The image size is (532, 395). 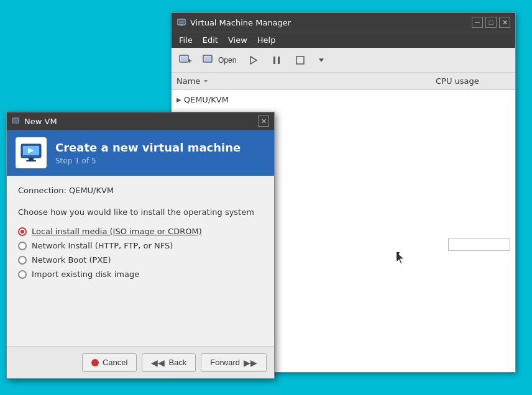 What do you see at coordinates (343, 22) in the screenshot?
I see `vmm-titlebar: Virtual Machine Manager ─ □ ✕` at bounding box center [343, 22].